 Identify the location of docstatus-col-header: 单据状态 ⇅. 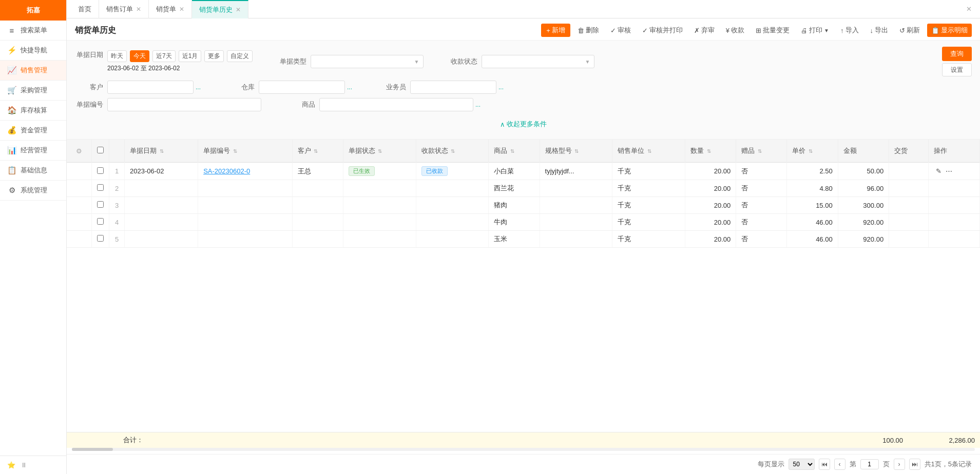
(379, 151).